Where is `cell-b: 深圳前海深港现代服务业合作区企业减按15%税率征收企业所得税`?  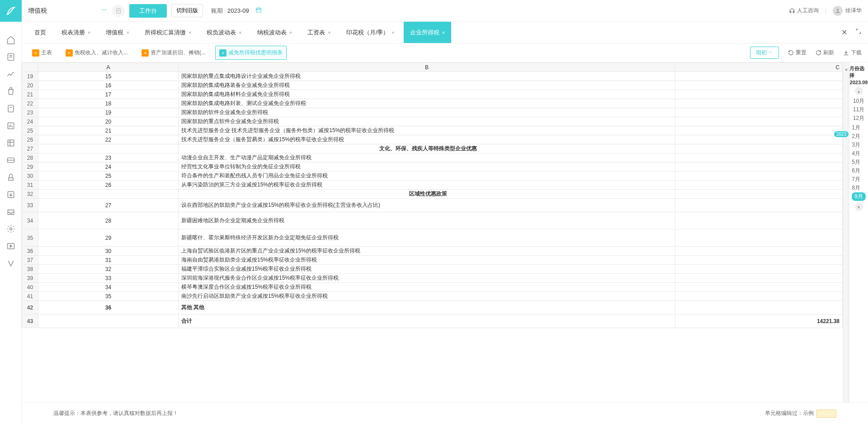
cell-b: 深圳前海深港现代服务业合作区企业减按15%税率征收企业所得税 is located at coordinates (427, 278).